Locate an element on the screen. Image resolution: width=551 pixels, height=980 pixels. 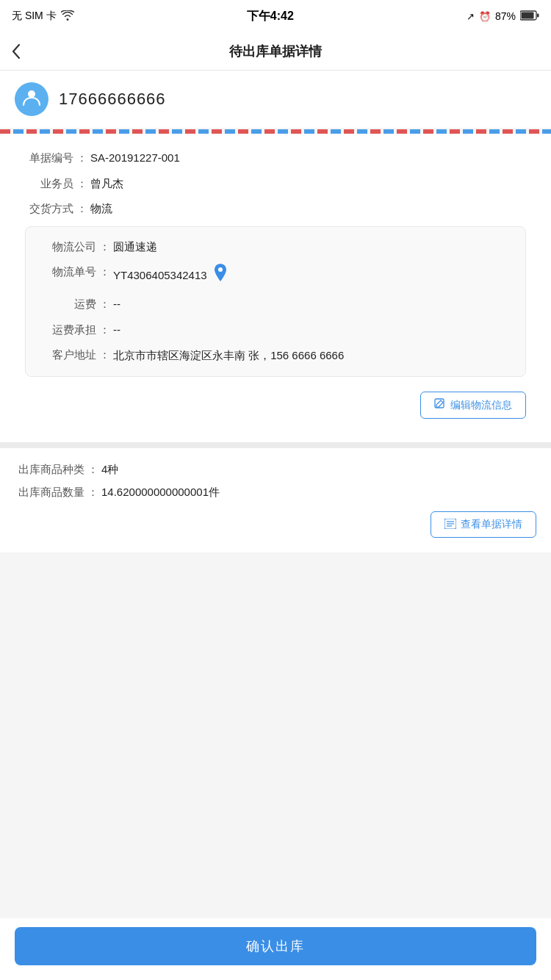
list-icon is located at coordinates (450, 525).